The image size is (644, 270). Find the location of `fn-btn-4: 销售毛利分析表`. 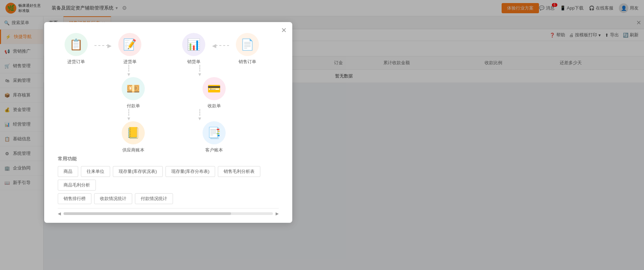

fn-btn-4: 销售毛利分析表 is located at coordinates (239, 172).